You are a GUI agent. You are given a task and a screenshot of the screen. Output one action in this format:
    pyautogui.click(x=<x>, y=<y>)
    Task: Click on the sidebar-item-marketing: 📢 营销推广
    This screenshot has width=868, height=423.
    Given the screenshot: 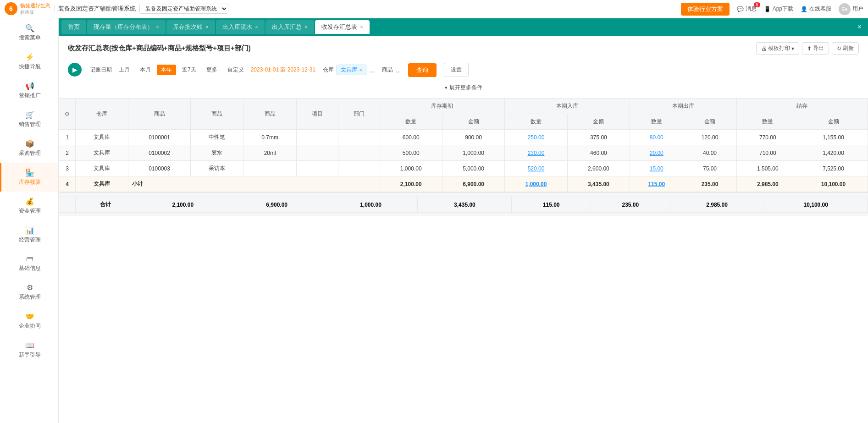 What is the action you would take?
    pyautogui.click(x=29, y=91)
    